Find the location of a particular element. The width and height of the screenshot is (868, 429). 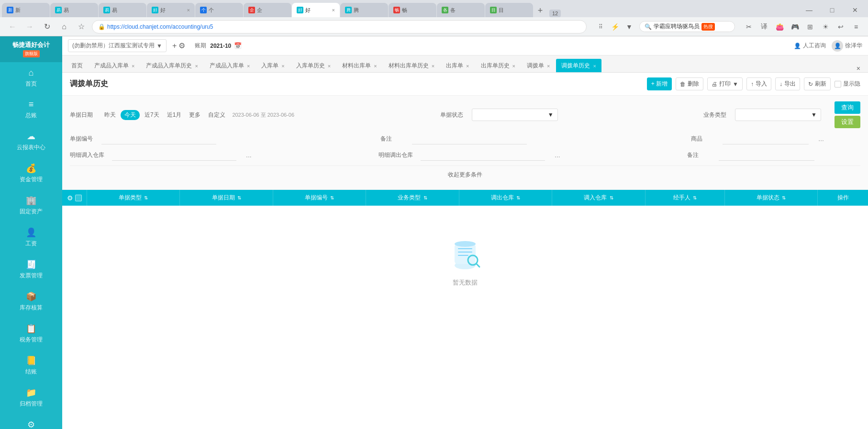

wallet-icon: 👛 is located at coordinates (779, 27).